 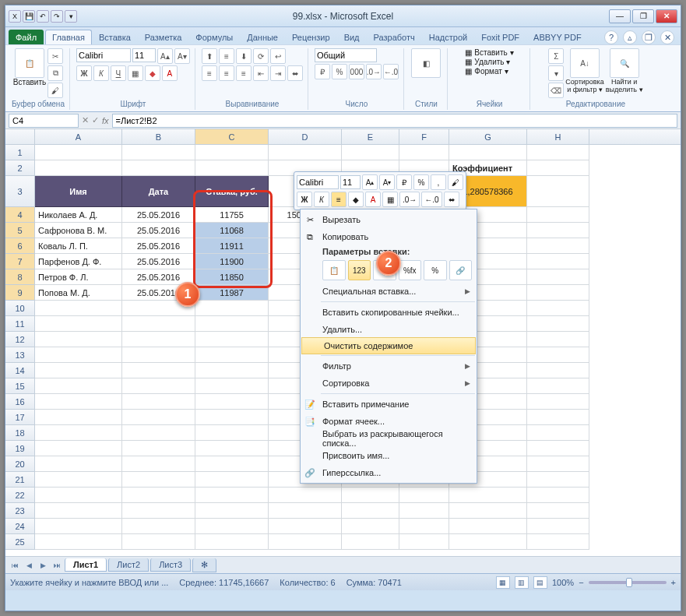 What do you see at coordinates (389, 329) in the screenshot?
I see `ctx-delete: Удалить...` at bounding box center [389, 329].